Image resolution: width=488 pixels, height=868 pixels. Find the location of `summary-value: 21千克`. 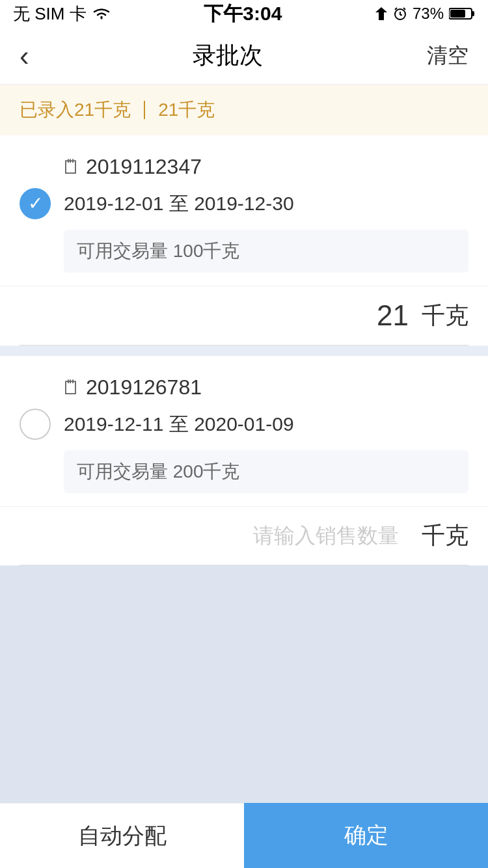

summary-value: 21千克 is located at coordinates (186, 110).